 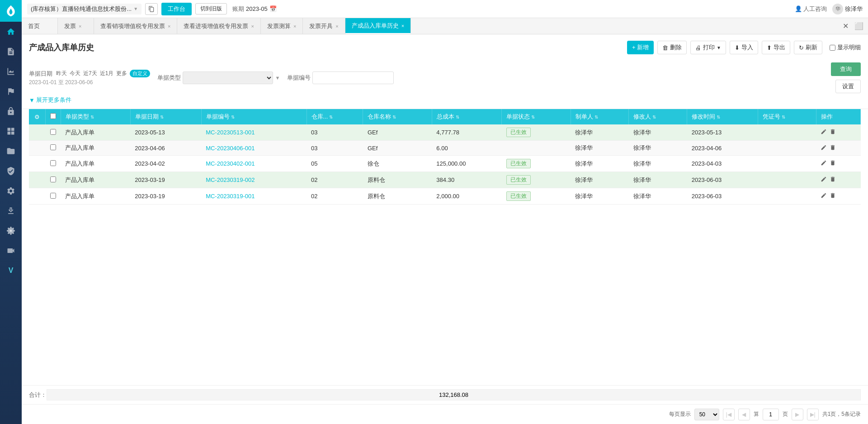 What do you see at coordinates (808, 48) in the screenshot?
I see `refresh-button: ↻ 刷新` at bounding box center [808, 48].